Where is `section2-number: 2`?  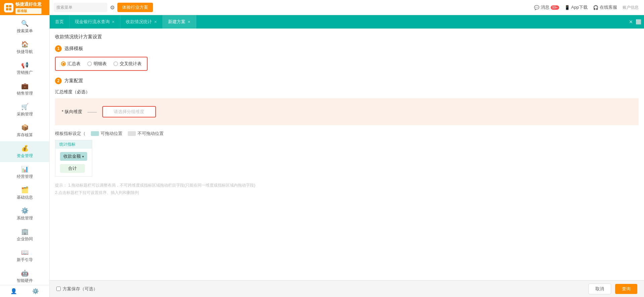 section2-number: 2 is located at coordinates (58, 81).